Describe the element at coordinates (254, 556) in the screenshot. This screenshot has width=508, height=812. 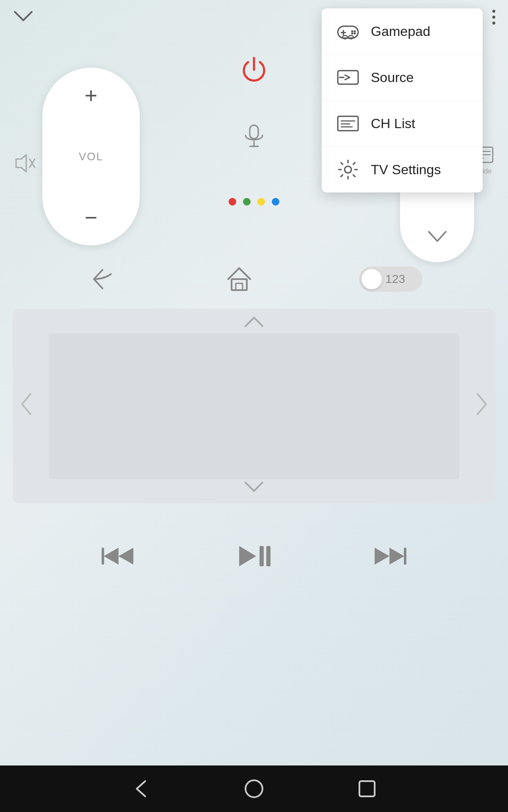
I see `media-controls` at that location.